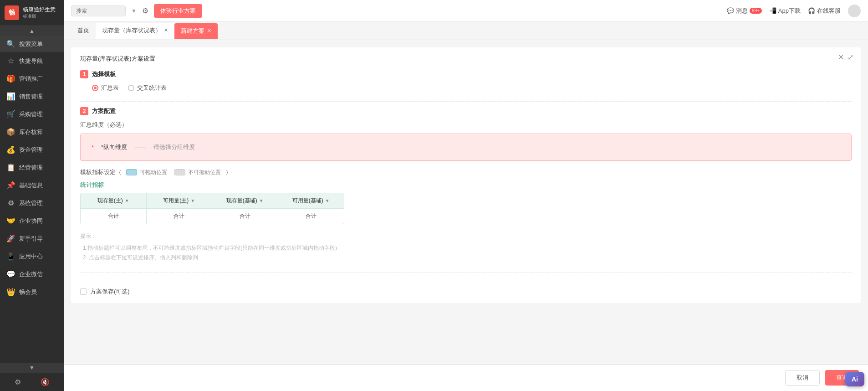 This screenshot has height=391, width=868. Describe the element at coordinates (466, 59) in the screenshot. I see `page-title: 现存量(库存状况表)方案设置` at that location.